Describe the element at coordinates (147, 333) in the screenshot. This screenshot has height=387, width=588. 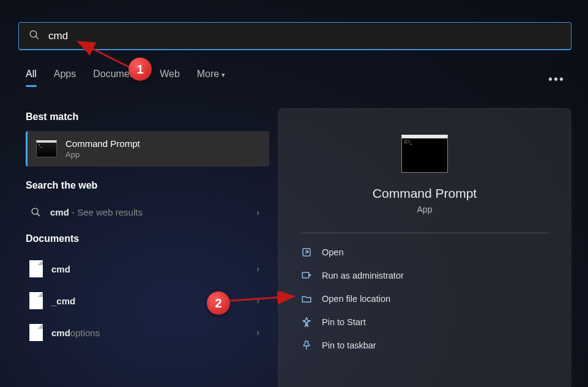
I see `doc-result-row: cmdoptions ›` at that location.